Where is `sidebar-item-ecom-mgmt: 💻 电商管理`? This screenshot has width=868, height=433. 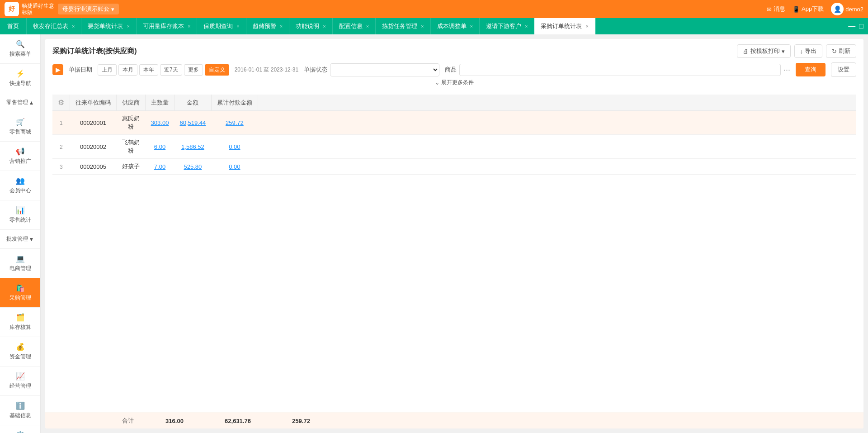 sidebar-item-ecom-mgmt: 💻 电商管理 is located at coordinates (20, 263).